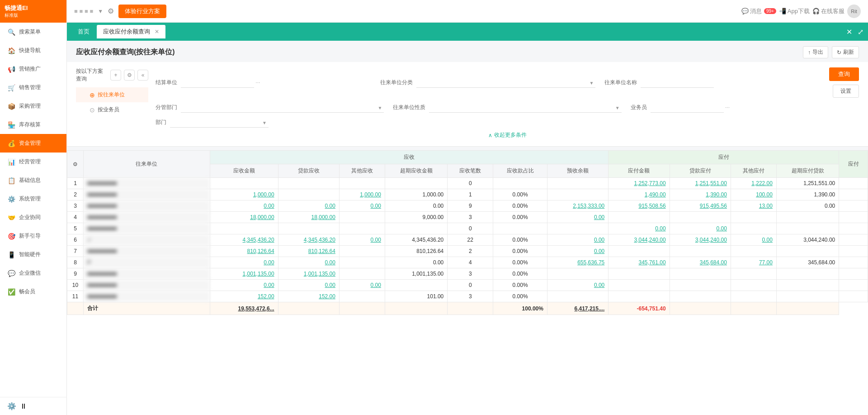 Image resolution: width=868 pixels, height=415 pixels. What do you see at coordinates (639, 206) in the screenshot?
I see `table-cell: 915,508.56` at bounding box center [639, 206].